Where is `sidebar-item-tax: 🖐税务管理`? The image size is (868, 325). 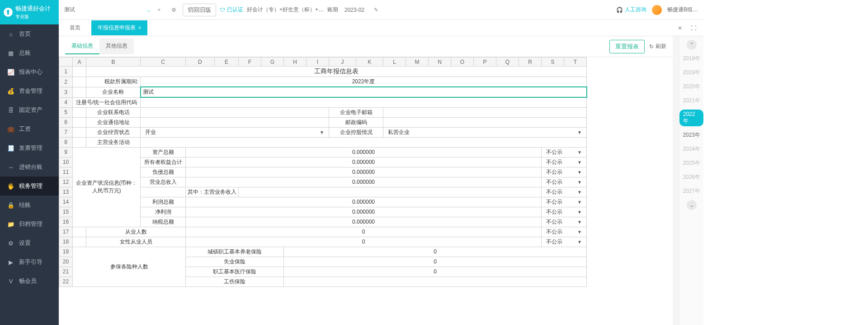
sidebar-item-tax: 🖐税务管理 is located at coordinates (29, 186).